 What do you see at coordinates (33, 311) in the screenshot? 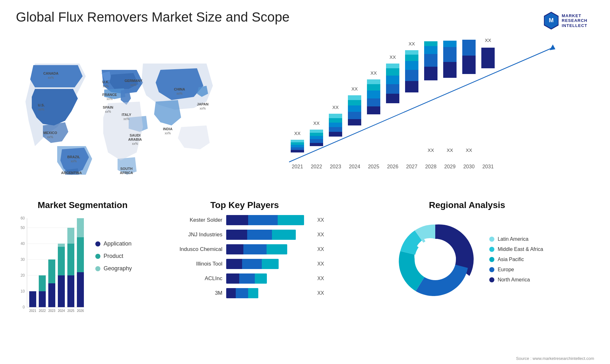
I see `svg-text: 2021` at bounding box center [33, 311].